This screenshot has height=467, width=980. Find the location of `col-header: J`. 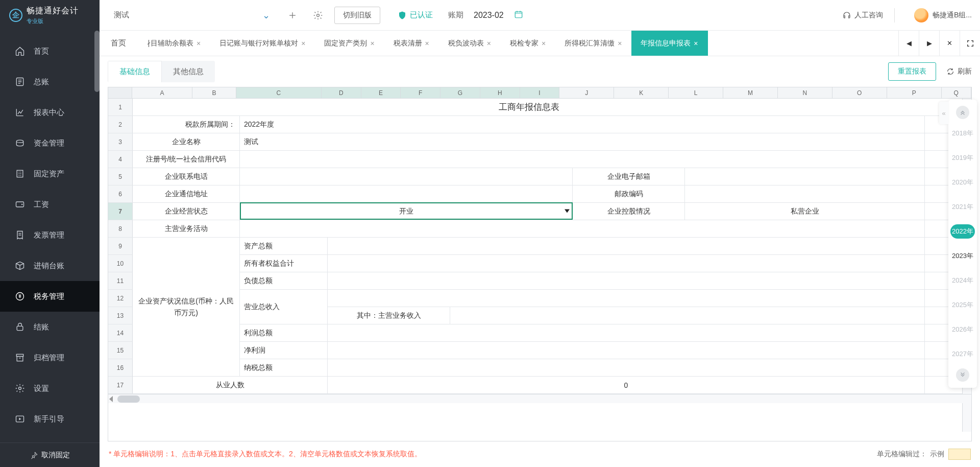

col-header: J is located at coordinates (587, 93).